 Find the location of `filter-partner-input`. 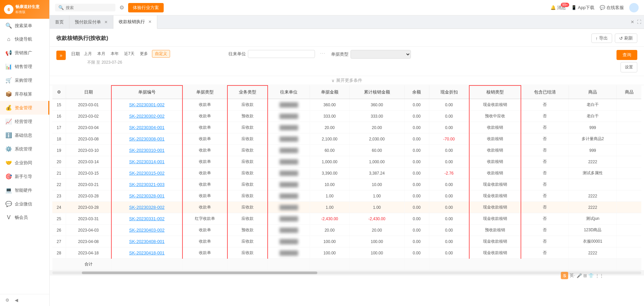

filter-partner-input is located at coordinates (281, 54).